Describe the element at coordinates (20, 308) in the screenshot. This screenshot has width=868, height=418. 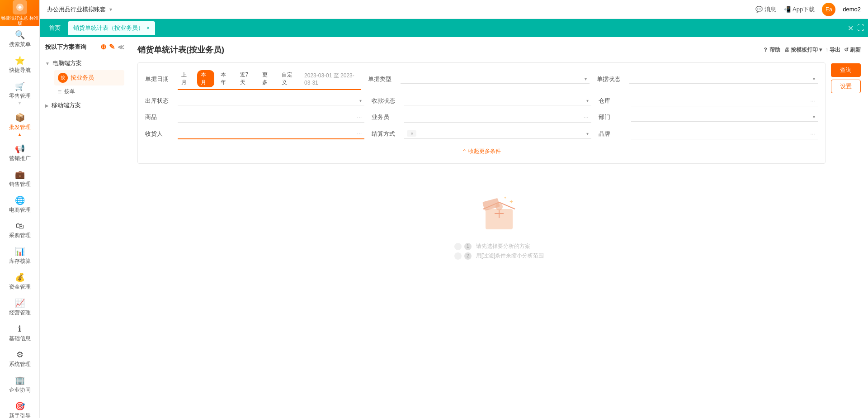
I see `sidebar-item-operations: 📈 经营管理` at that location.